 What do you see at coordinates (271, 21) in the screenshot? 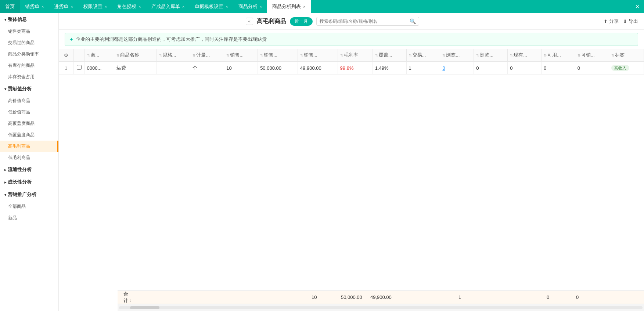
I see `page-title: 高毛利商品` at bounding box center [271, 21].